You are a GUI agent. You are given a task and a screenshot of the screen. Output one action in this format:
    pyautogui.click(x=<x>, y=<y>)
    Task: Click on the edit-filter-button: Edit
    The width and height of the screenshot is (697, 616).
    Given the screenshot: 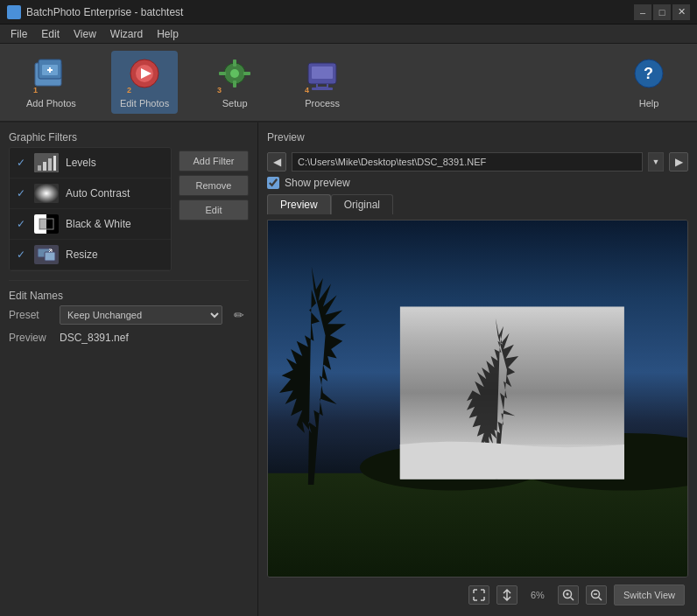 What is the action you would take?
    pyautogui.click(x=214, y=210)
    